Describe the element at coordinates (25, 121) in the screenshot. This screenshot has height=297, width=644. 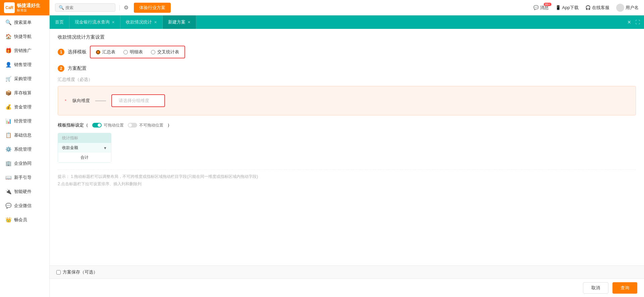
I see `sidebar-item-business: 📊 经营管理` at that location.